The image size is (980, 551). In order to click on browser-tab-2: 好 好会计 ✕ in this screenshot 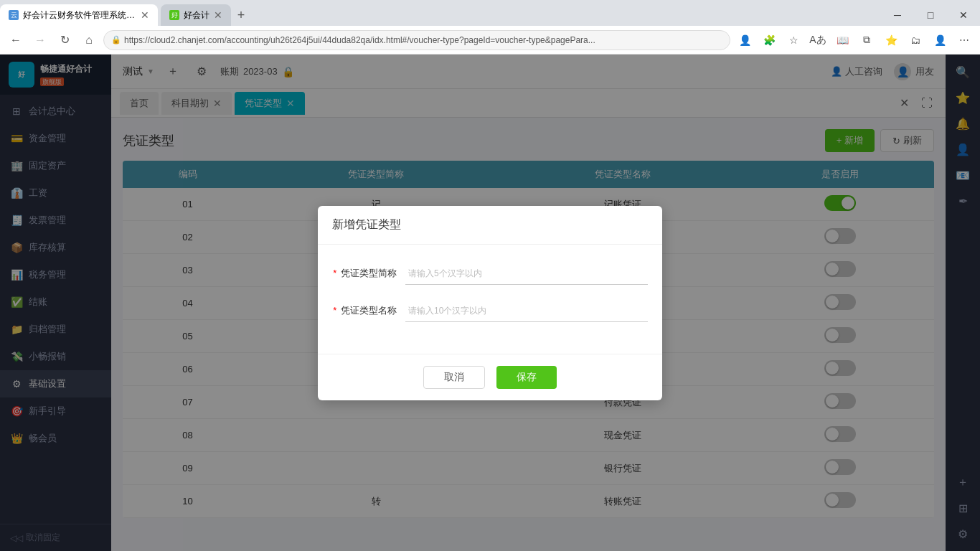, I will do `click(196, 15)`.